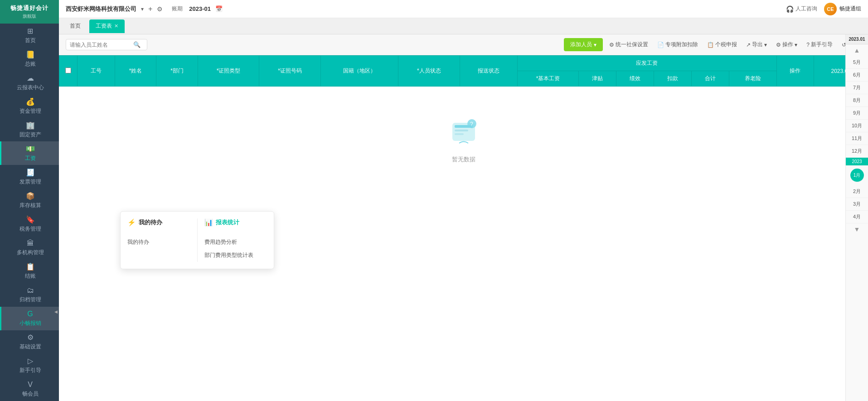  What do you see at coordinates (796, 45) in the screenshot?
I see `operation-dropdown-icon: ▾` at bounding box center [796, 45].